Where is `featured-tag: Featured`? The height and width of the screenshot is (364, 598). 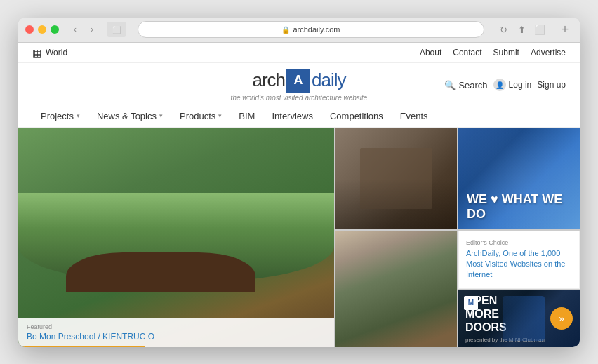
featured-tag: Featured is located at coordinates (176, 327).